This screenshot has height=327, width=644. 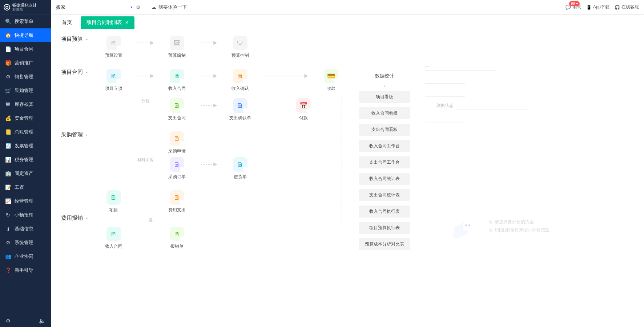 I want to click on node-budget-setup: 🗎预算设置, so click(x=114, y=47).